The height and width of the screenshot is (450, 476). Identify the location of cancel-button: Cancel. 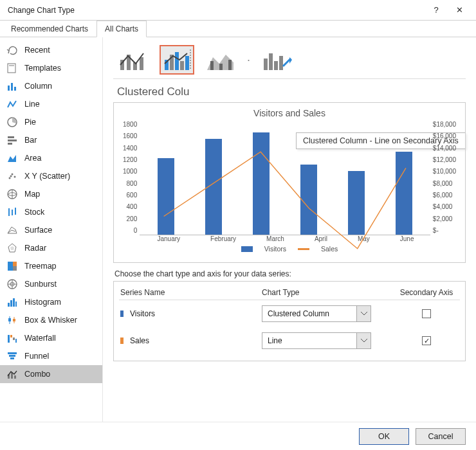
(441, 437).